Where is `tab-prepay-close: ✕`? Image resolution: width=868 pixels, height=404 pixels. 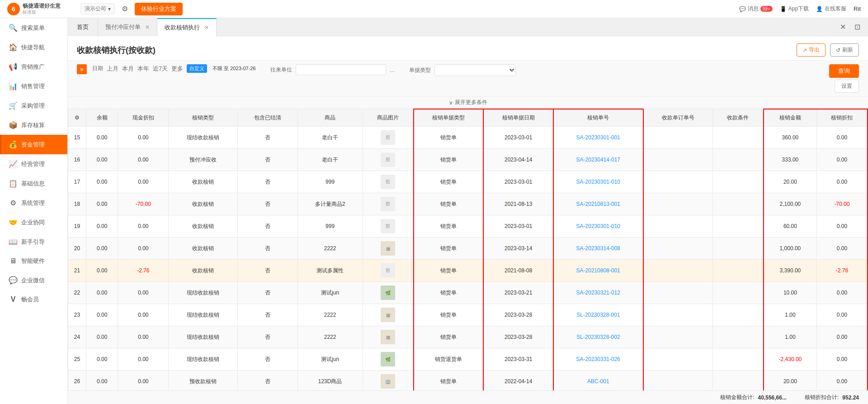 tab-prepay-close: ✕ is located at coordinates (147, 27).